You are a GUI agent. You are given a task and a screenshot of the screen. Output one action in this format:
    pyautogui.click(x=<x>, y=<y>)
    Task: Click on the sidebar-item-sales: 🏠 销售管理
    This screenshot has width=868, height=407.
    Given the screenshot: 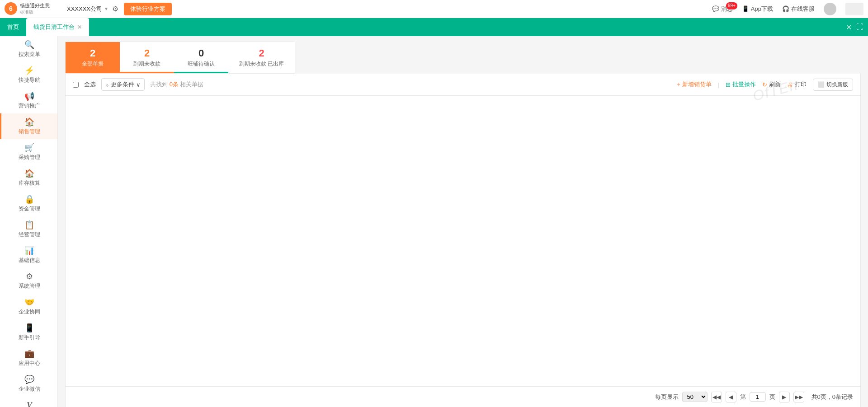 What is the action you would take?
    pyautogui.click(x=29, y=126)
    